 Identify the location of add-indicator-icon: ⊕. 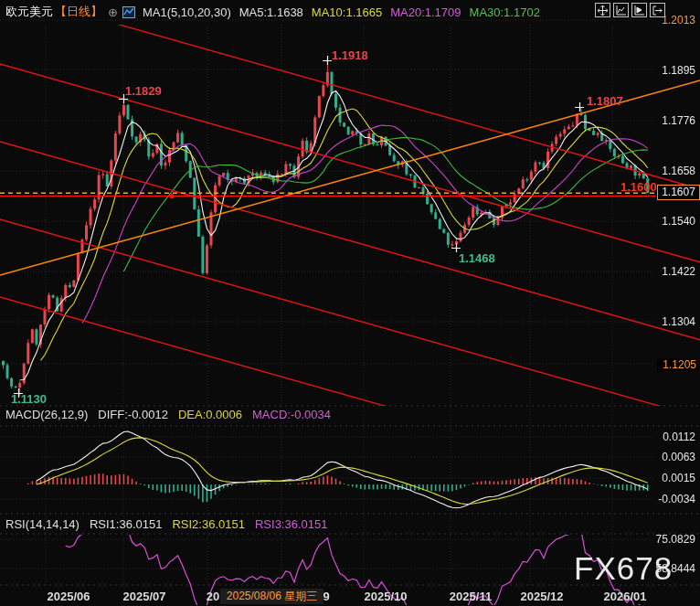
(113, 13).